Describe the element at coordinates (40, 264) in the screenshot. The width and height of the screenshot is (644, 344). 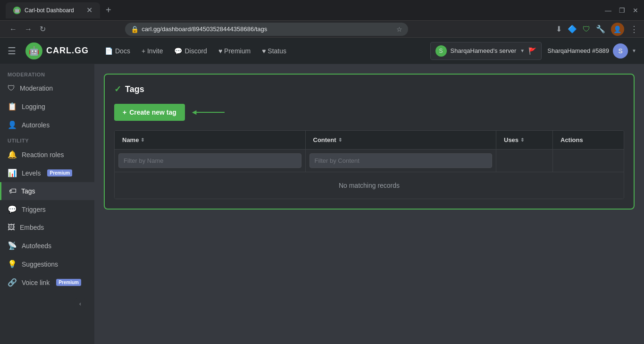
I see `sidebar-item-label: Suggestions` at that location.